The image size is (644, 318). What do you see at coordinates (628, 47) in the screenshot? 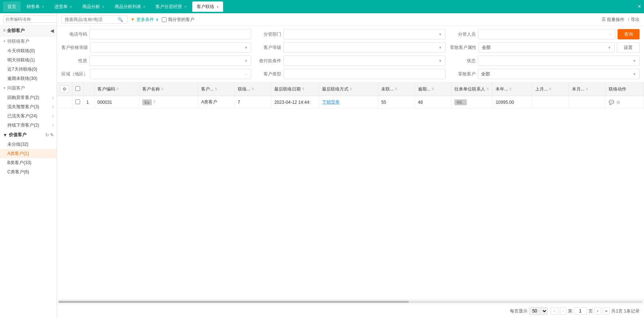
I see `settings-button: 设置` at bounding box center [628, 47].